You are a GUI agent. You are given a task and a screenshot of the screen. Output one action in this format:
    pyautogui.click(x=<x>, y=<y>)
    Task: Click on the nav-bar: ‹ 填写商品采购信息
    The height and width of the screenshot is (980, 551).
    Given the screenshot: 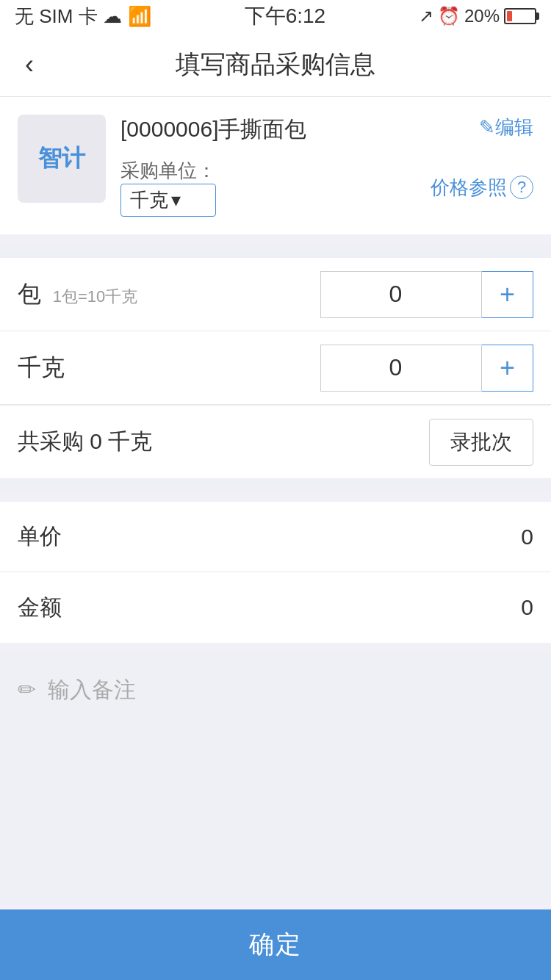 What is the action you would take?
    pyautogui.click(x=276, y=65)
    